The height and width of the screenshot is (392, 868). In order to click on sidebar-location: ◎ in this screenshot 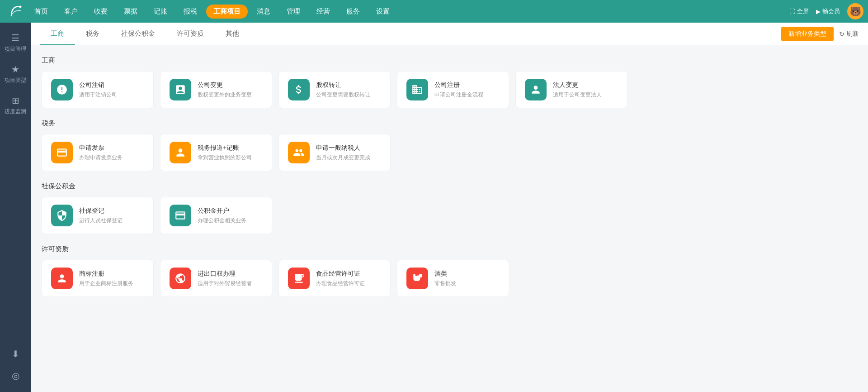, I will do `click(15, 376)`.